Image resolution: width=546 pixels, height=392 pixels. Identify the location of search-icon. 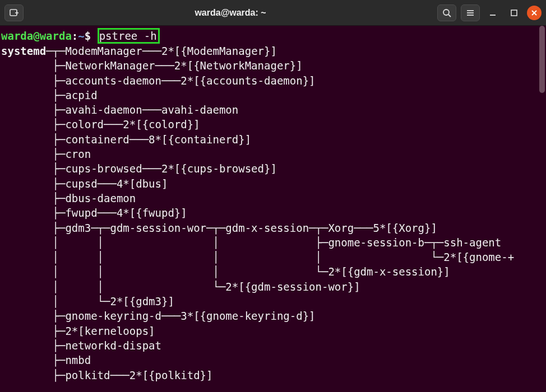
(447, 13).